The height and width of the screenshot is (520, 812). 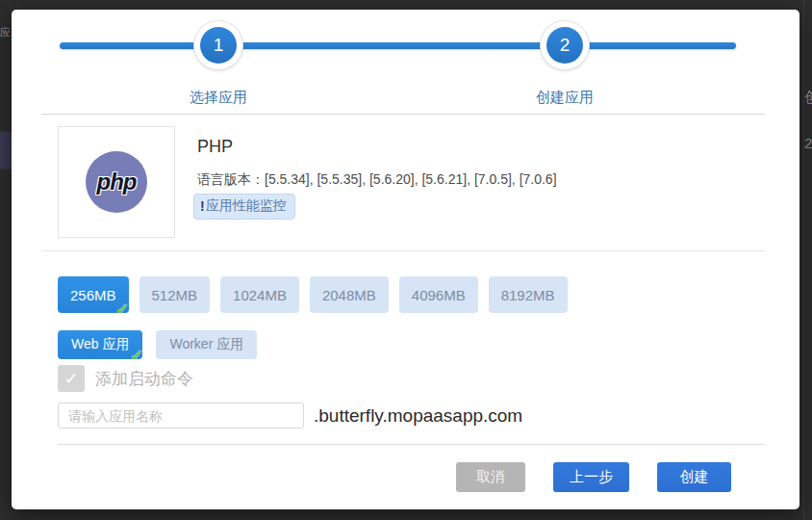 What do you see at coordinates (398, 46) in the screenshot?
I see `stepper-progress-bar` at bounding box center [398, 46].